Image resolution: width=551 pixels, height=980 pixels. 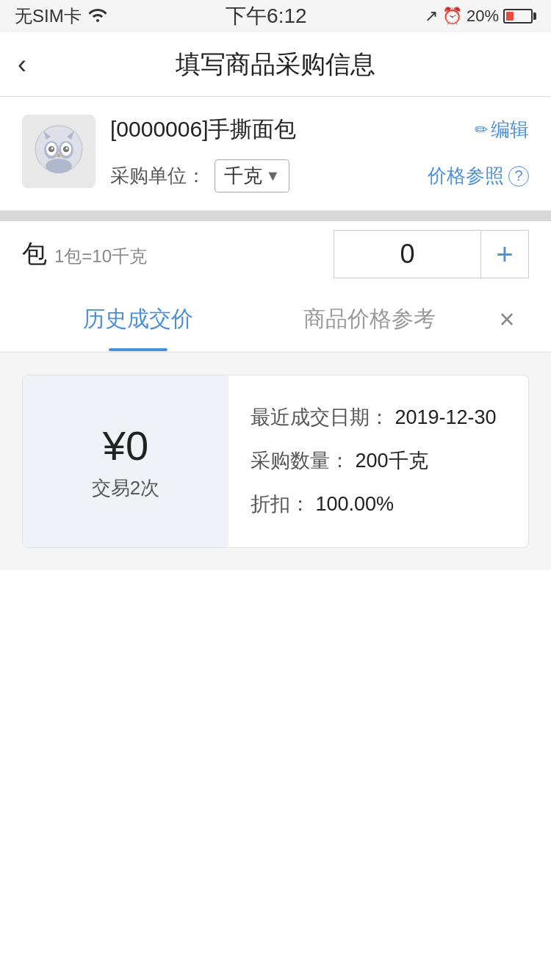 What do you see at coordinates (126, 461) in the screenshot?
I see `card-price-summary: ¥0 交易2次` at bounding box center [126, 461].